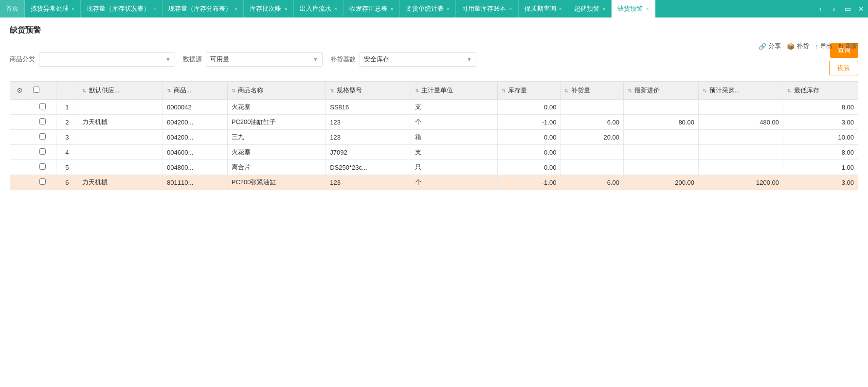  I want to click on table-row: 4 004600... 火花塞 J7092 支 0.00 8.00, so click(434, 153).